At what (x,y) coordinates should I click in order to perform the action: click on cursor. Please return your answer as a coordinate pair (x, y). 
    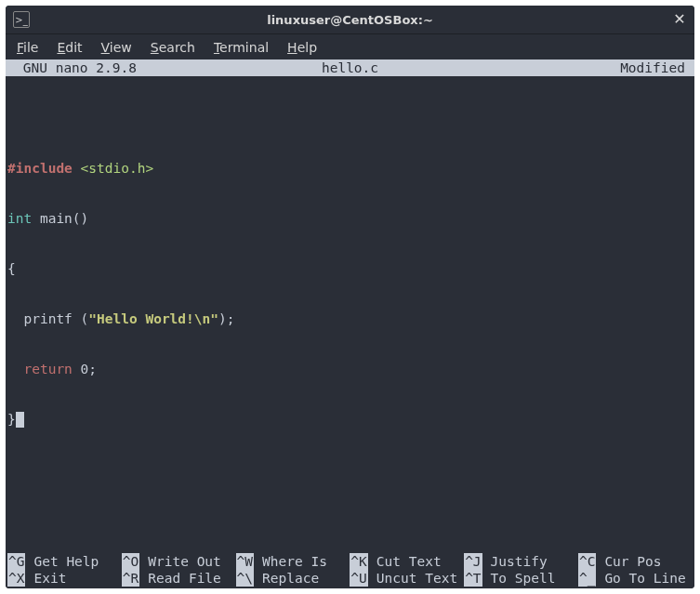
    Looking at the image, I should click on (20, 420).